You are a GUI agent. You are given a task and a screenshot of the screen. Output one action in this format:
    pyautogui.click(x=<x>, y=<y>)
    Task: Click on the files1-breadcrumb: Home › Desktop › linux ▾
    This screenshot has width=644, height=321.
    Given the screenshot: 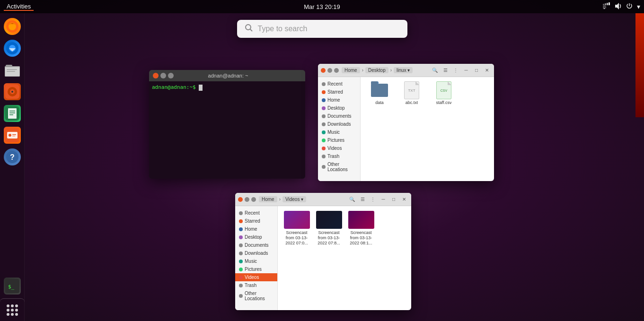 What is the action you would take?
    pyautogui.click(x=385, y=70)
    